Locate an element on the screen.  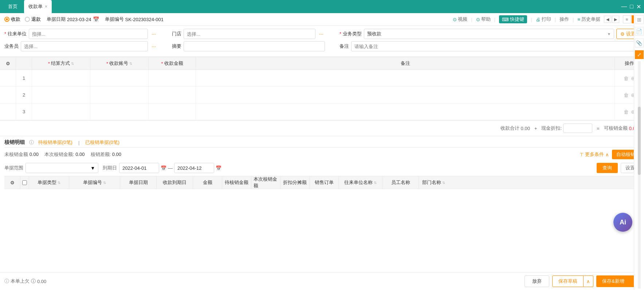
radio-refund: 退款 is located at coordinates (33, 19).